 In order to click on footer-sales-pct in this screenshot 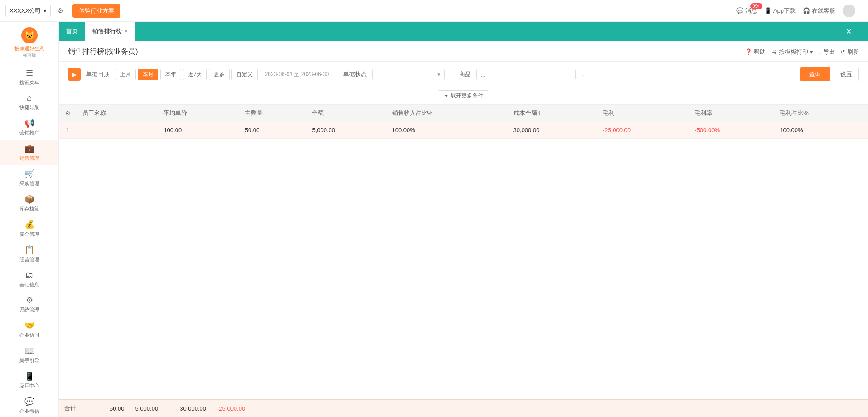, I will do `click(169, 408)`.